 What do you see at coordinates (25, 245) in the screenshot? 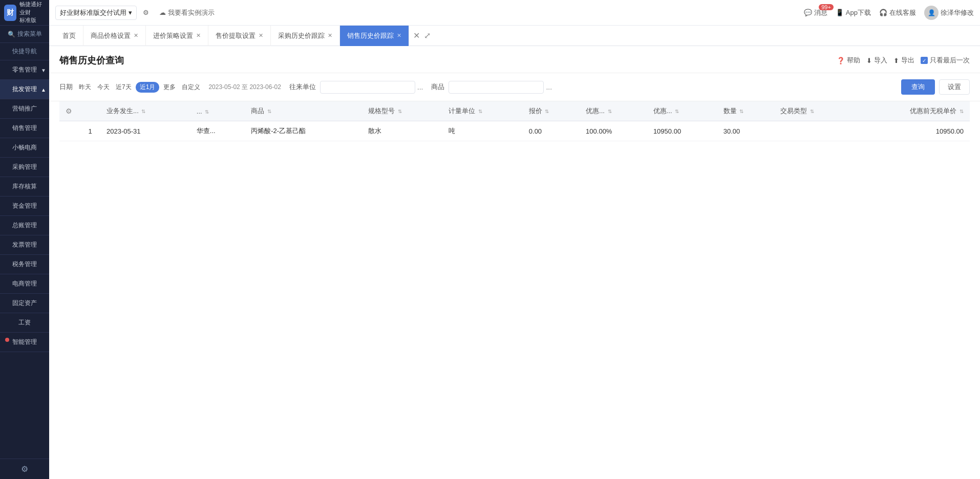
I see `sidebar-item-invoice: 发票管理` at bounding box center [25, 245].